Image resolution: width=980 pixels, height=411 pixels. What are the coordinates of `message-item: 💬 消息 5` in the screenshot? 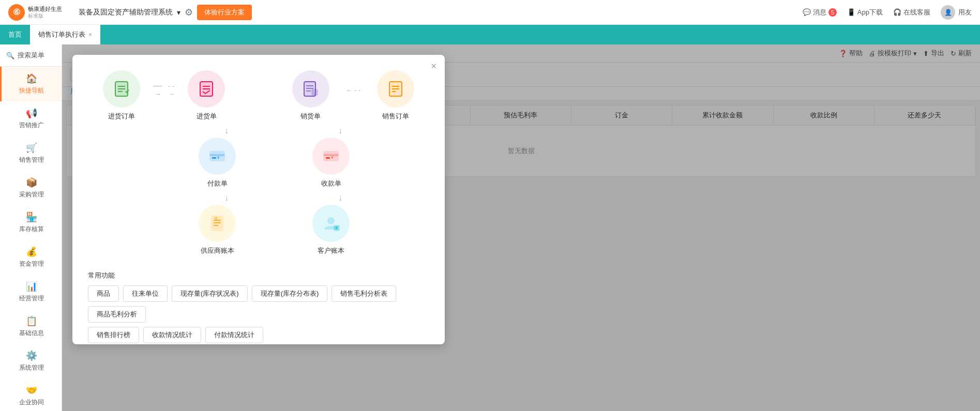 It's located at (820, 12).